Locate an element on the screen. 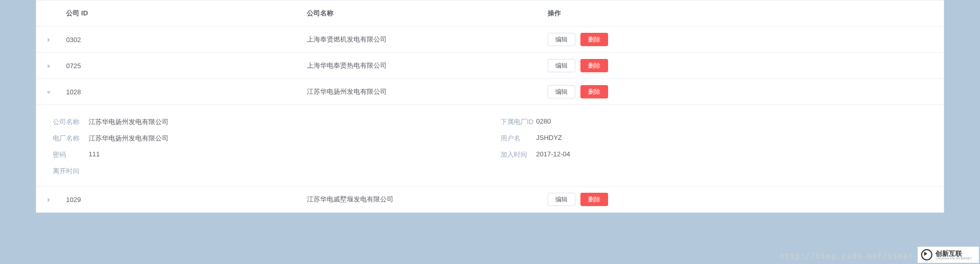 This screenshot has width=980, height=264. header-company-id: 公司 ID is located at coordinates (181, 13).